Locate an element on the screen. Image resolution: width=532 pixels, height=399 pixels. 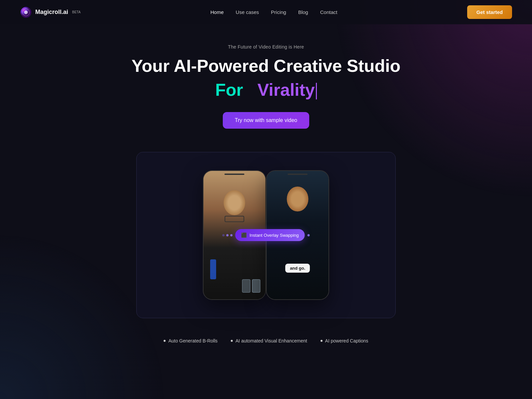
nav-item-home: Home is located at coordinates (217, 12).